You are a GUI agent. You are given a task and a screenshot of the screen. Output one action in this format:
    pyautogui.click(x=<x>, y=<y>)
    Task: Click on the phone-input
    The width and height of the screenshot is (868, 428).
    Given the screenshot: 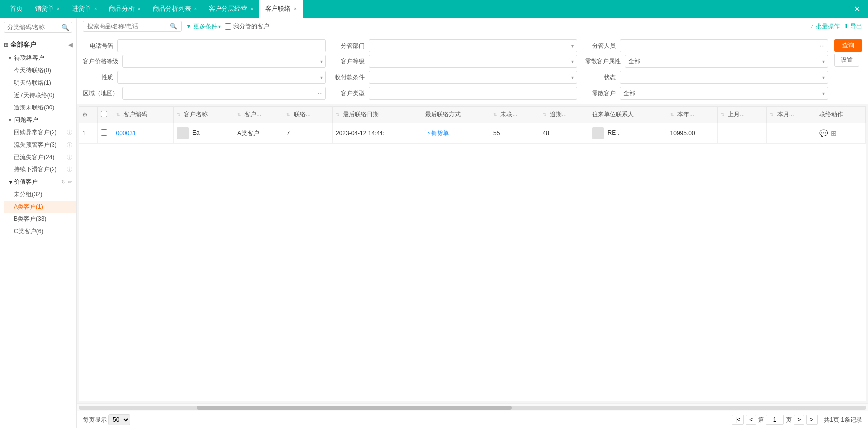 What is the action you would take?
    pyautogui.click(x=222, y=46)
    